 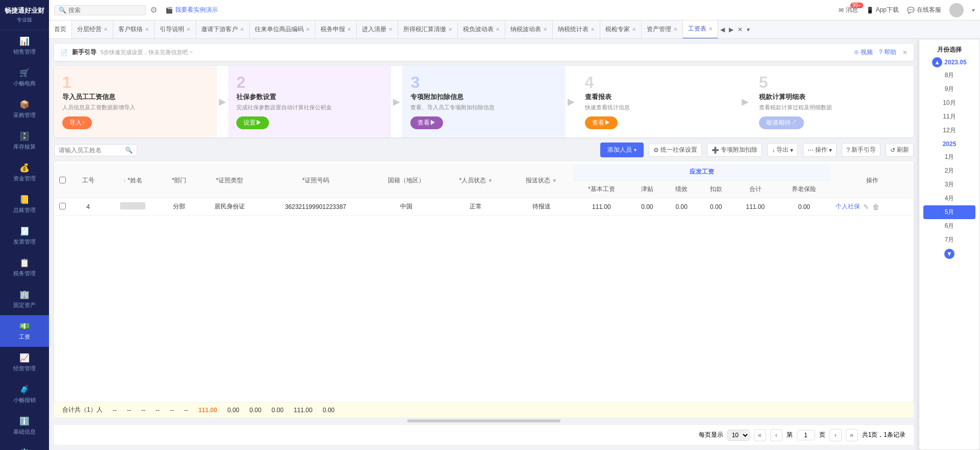 What do you see at coordinates (192, 10) in the screenshot?
I see `demo-link: 🎬 我要看实例演示` at bounding box center [192, 10].